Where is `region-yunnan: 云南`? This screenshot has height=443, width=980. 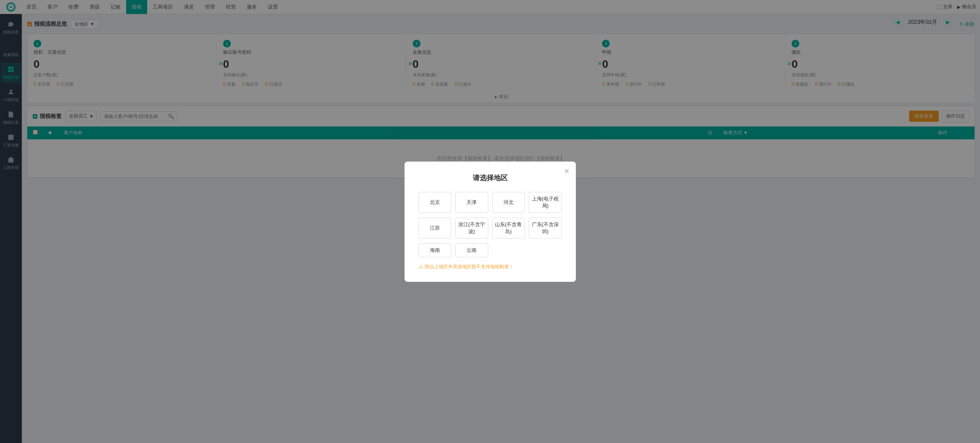 region-yunnan: 云南 is located at coordinates (472, 250).